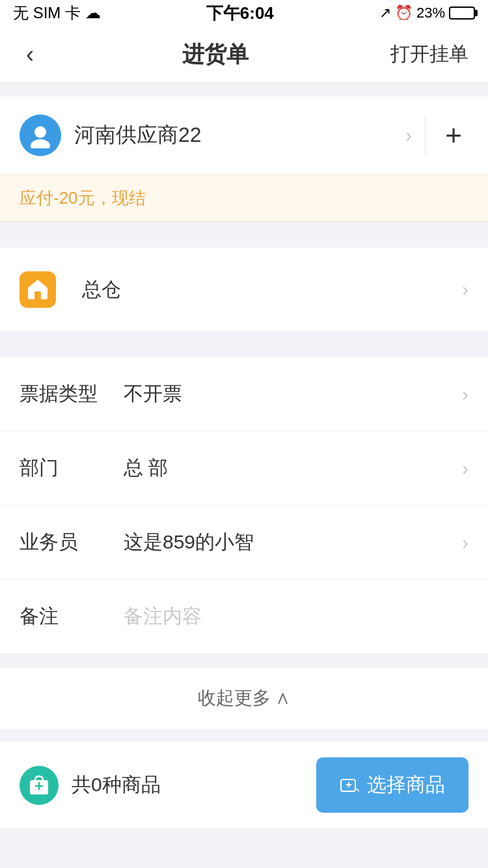 This screenshot has height=868, width=488. Describe the element at coordinates (244, 135) in the screenshot. I see `supplier-row: 河南供应商22 › +` at that location.